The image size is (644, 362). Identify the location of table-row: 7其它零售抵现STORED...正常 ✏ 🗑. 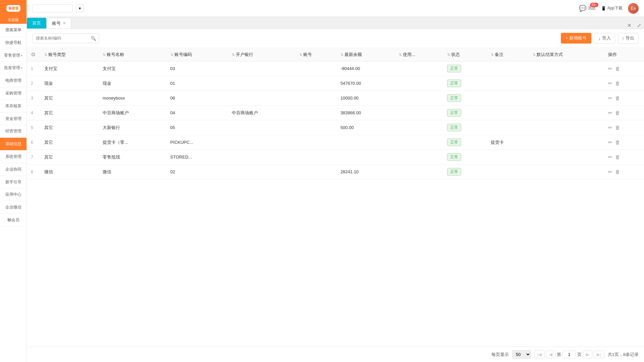
(335, 157).